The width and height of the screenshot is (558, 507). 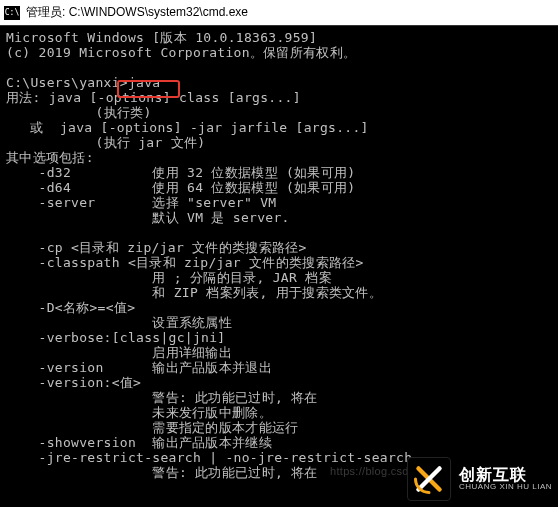 I want to click on logo-badge, so click(x=429, y=479).